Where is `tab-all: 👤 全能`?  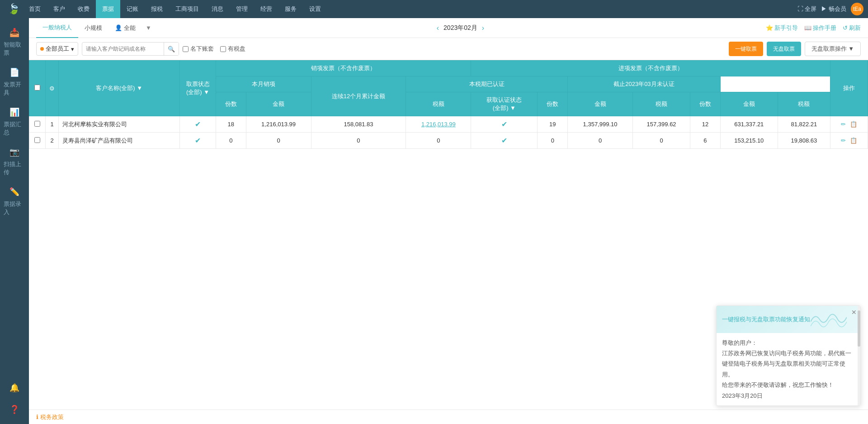 tab-all: 👤 全能 is located at coordinates (125, 28).